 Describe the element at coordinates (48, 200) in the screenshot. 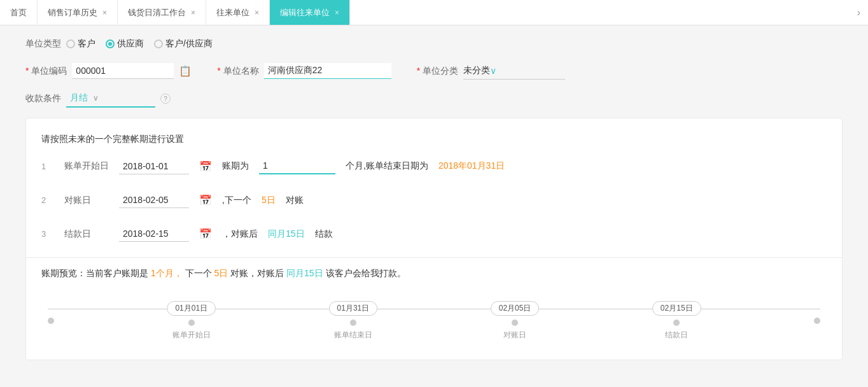

I see `row-2-num: 2` at that location.